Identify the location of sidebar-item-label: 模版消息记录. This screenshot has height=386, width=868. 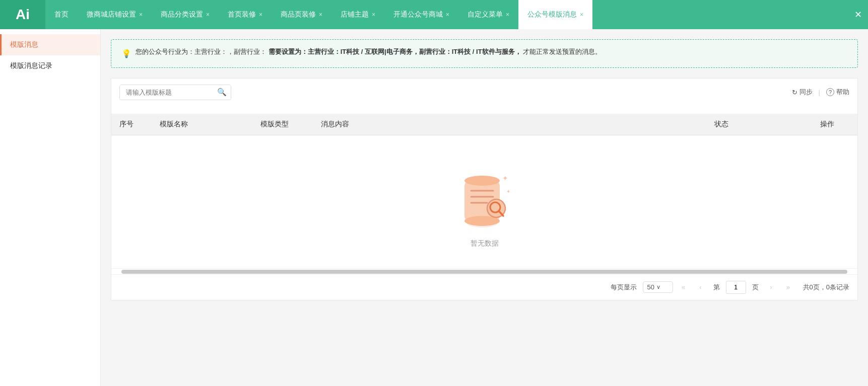
(31, 65).